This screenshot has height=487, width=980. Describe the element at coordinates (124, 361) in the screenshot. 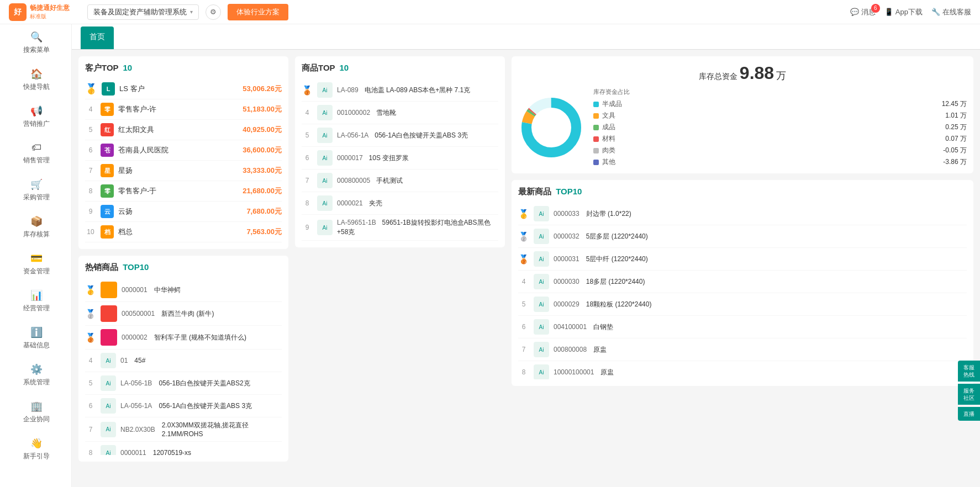

I see `product-code: 01` at that location.